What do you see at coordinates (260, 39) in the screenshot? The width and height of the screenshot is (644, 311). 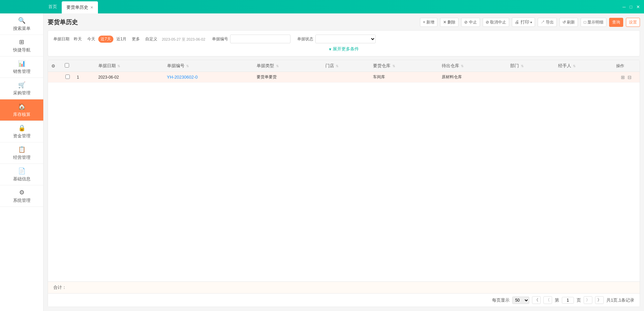 I see `order-no-input` at bounding box center [260, 39].